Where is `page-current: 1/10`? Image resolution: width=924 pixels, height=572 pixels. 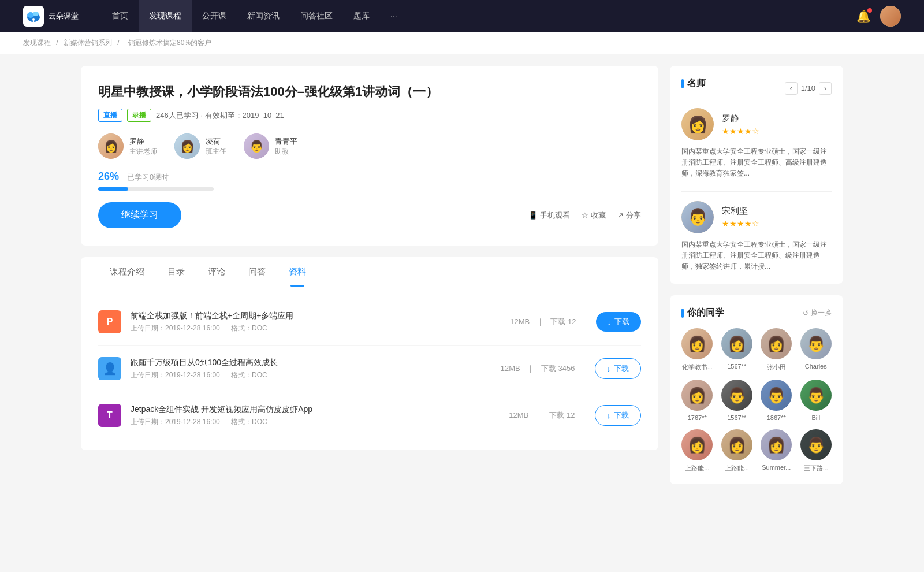 page-current: 1/10 is located at coordinates (808, 88).